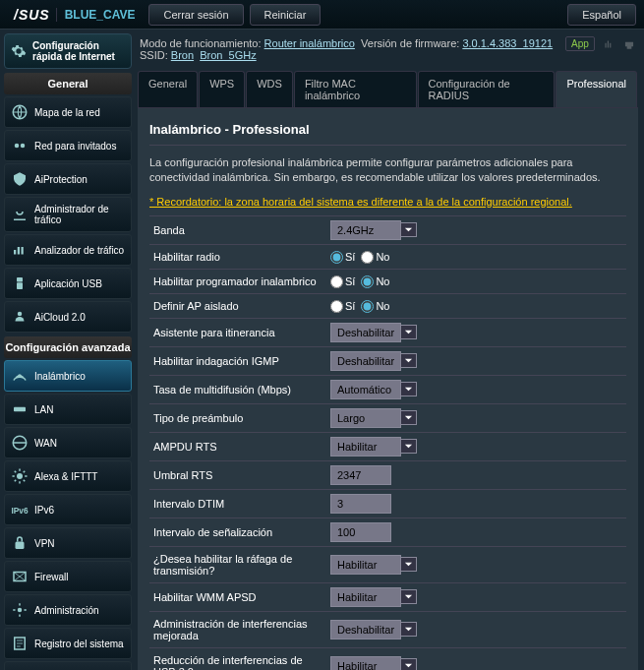 The height and width of the screenshot is (670, 644). Describe the element at coordinates (387, 171) in the screenshot. I see `panel-desc: La configuración profesional inalámbrica…` at that location.